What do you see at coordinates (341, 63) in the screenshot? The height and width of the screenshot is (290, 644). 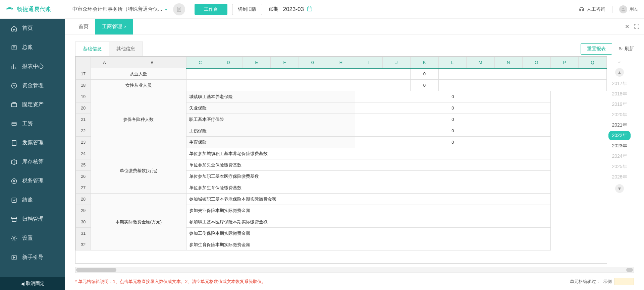 I see `col-header-H: H` at bounding box center [341, 63].